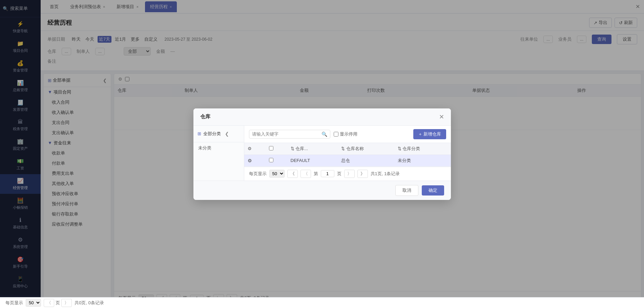 This screenshot has height=308, width=644. Describe the element at coordinates (322, 117) in the screenshot. I see `modal-header: 仓库 ✕` at that location.